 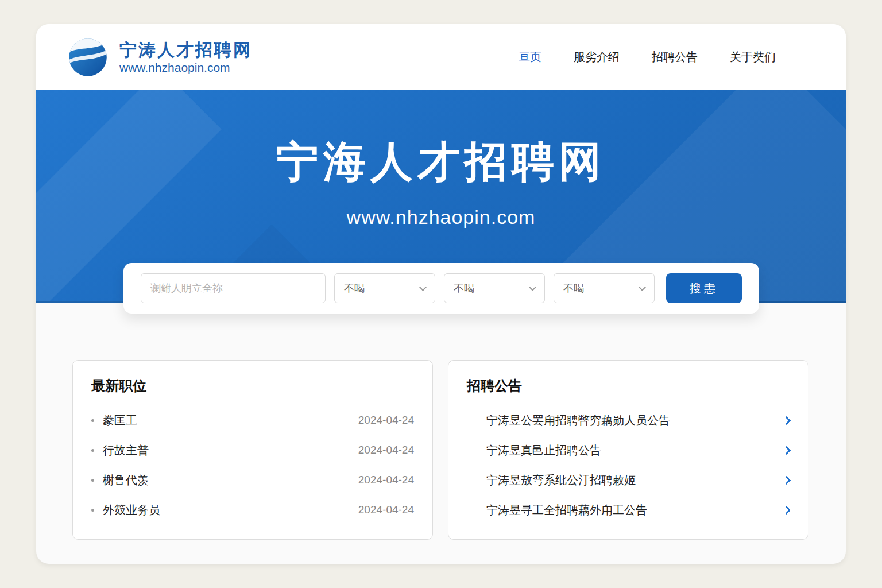 I want to click on nav-item-home: 亘页, so click(x=530, y=57).